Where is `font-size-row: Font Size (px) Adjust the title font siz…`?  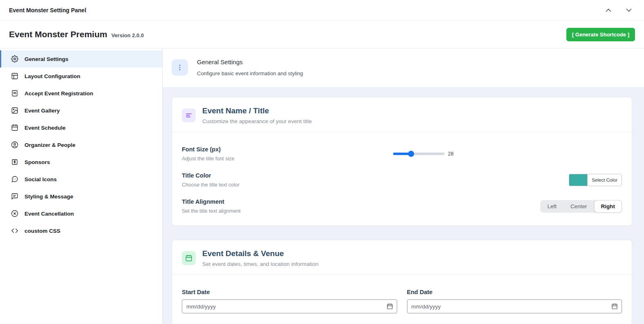 font-size-row: Font Size (px) Adjust the title font siz… is located at coordinates (402, 148).